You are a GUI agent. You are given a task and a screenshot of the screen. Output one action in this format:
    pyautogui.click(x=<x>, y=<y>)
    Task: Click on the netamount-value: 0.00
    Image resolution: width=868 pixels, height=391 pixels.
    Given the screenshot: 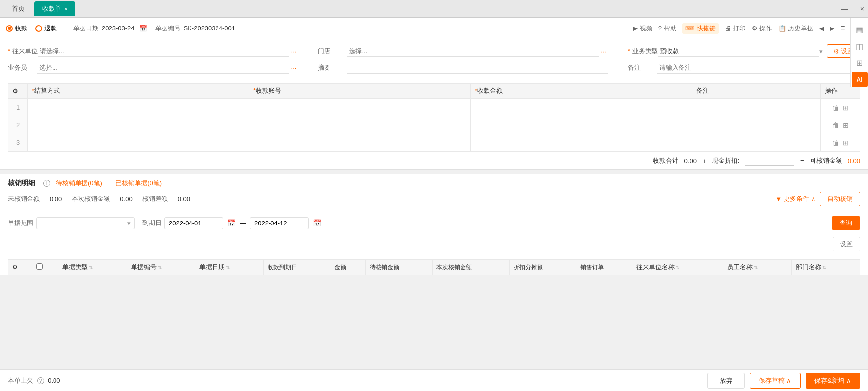 What is the action you would take?
    pyautogui.click(x=854, y=161)
    